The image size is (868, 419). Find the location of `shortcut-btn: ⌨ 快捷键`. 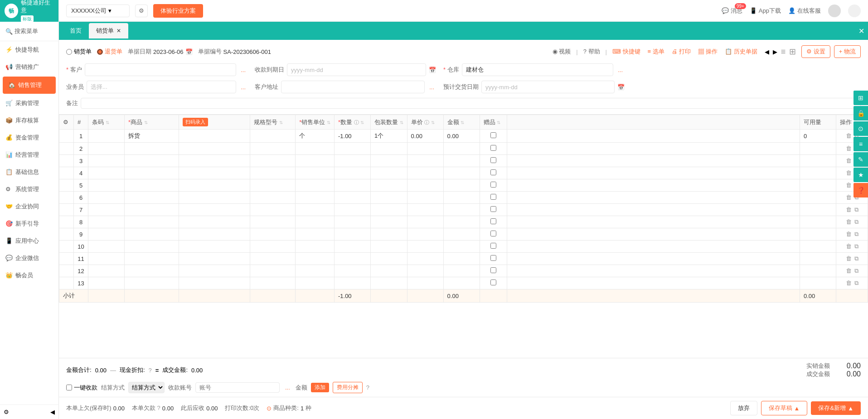

shortcut-btn: ⌨ 快捷键 is located at coordinates (626, 52).